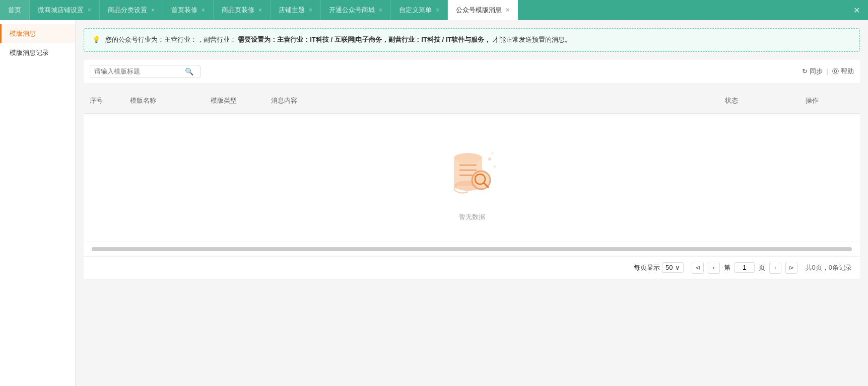 The height and width of the screenshot is (386, 868). What do you see at coordinates (843, 71) in the screenshot?
I see `help-button: ⓪ 帮助` at bounding box center [843, 71].